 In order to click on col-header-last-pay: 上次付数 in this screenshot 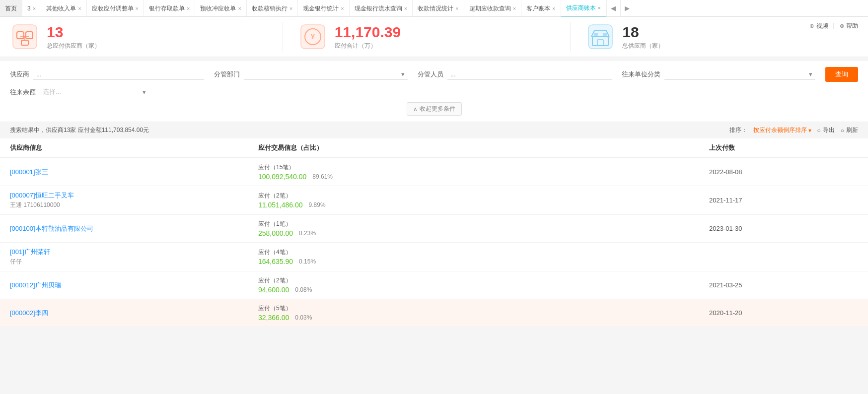, I will do `click(784, 148)`.